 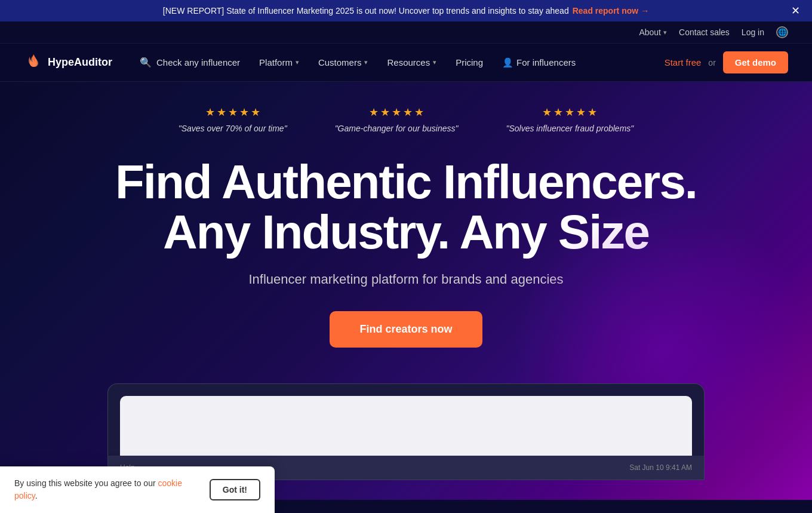 What do you see at coordinates (406, 11) in the screenshot?
I see `announcement-bar: [NEW REPORT] State of Influencer Marketi…` at bounding box center [406, 11].